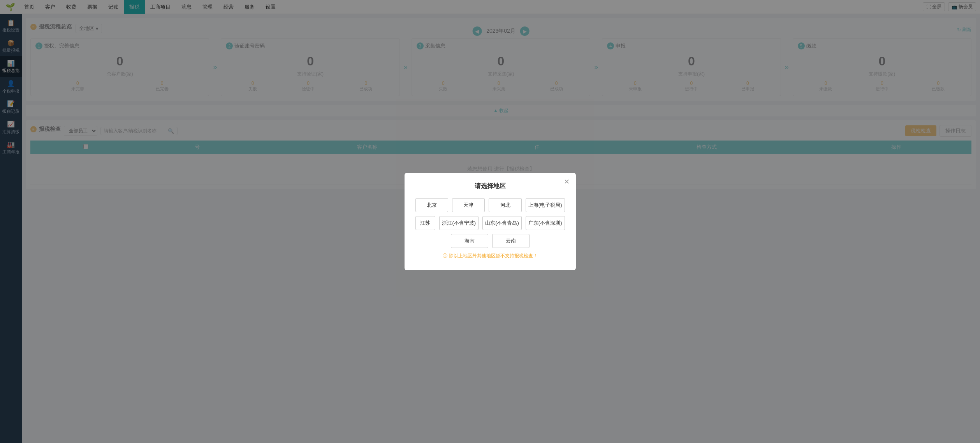 This screenshot has width=980, height=443. Describe the element at coordinates (545, 223) in the screenshot. I see `region-guangdong: 广东(不含深圳)` at that location.